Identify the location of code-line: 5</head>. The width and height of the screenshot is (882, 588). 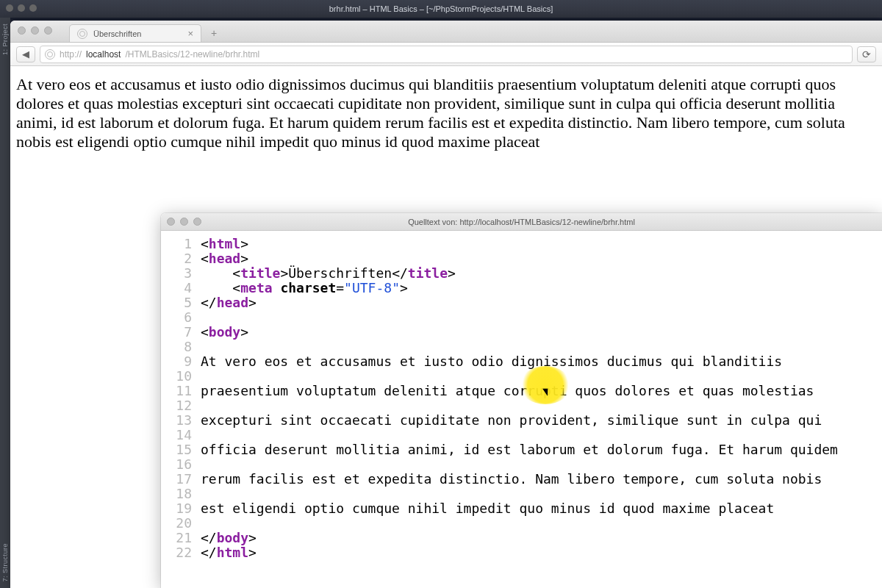
(522, 303).